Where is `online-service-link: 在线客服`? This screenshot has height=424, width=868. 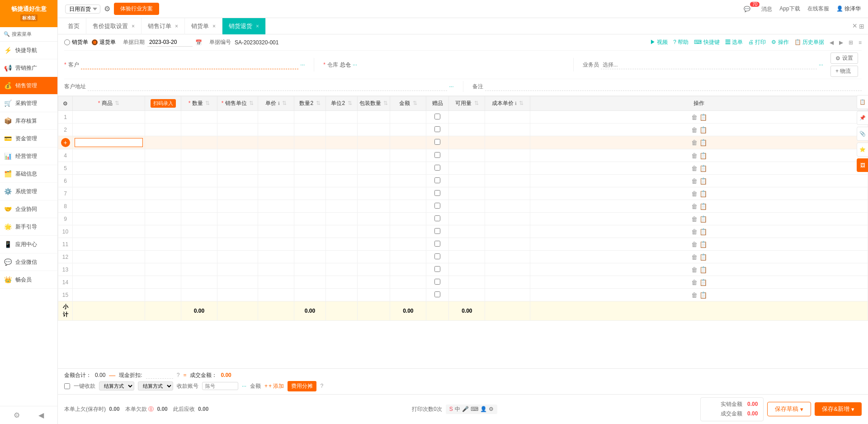
online-service-link: 在线客服 is located at coordinates (818, 9).